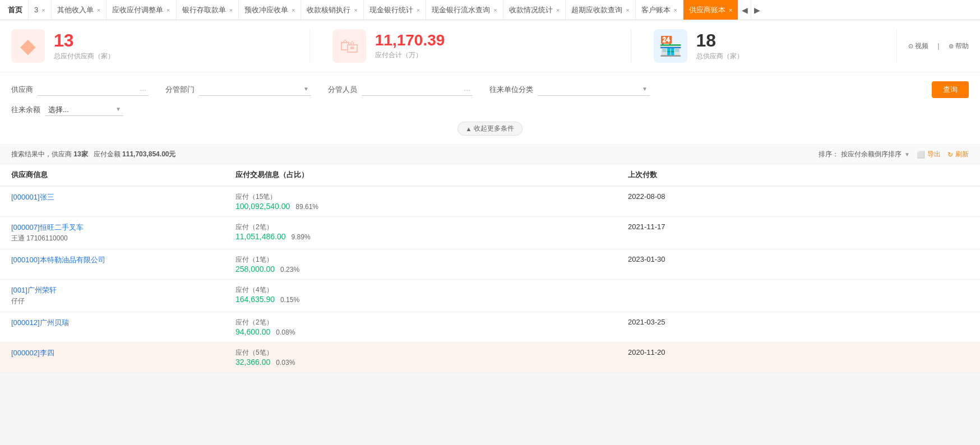  What do you see at coordinates (33, 353) in the screenshot?
I see `supplier-link-5: [000002]李四` at bounding box center [33, 353].